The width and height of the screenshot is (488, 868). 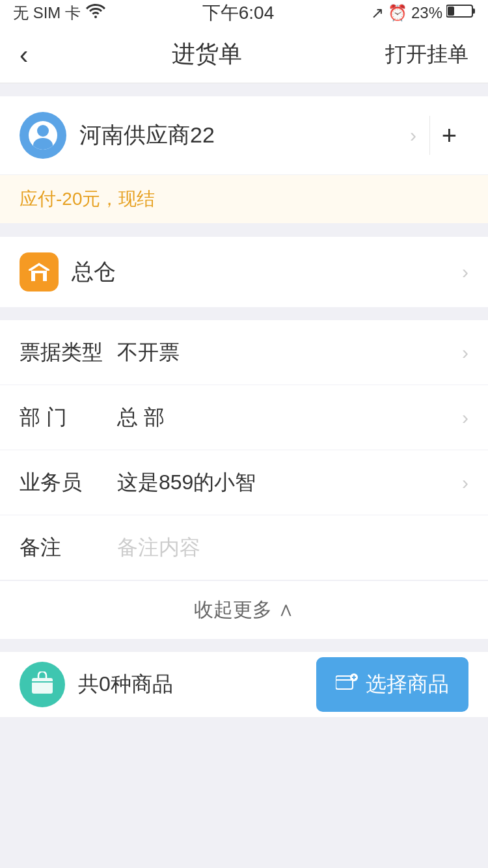 What do you see at coordinates (244, 272) in the screenshot?
I see `warehouse-section: 总仓 ›` at bounding box center [244, 272].